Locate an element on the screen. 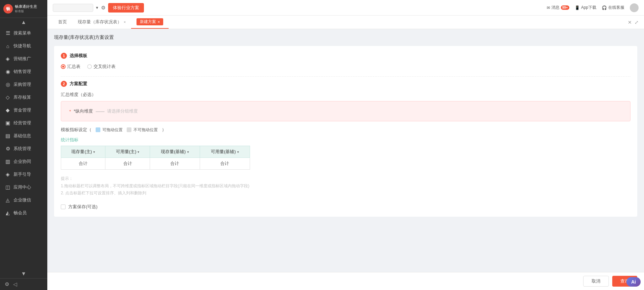  online-service-item: 🎧 在线客服 is located at coordinates (613, 7).